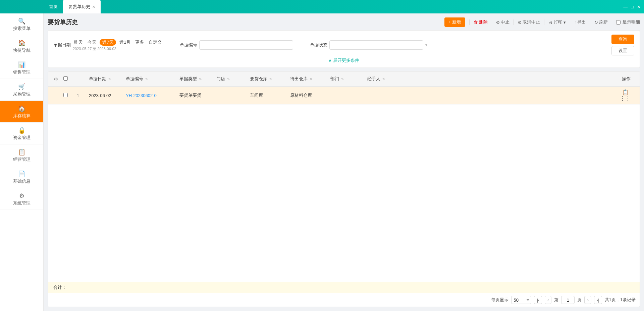 The height and width of the screenshot is (311, 644). I want to click on sidebar-item-sales-mgmt: 📊 销售管理, so click(21, 68).